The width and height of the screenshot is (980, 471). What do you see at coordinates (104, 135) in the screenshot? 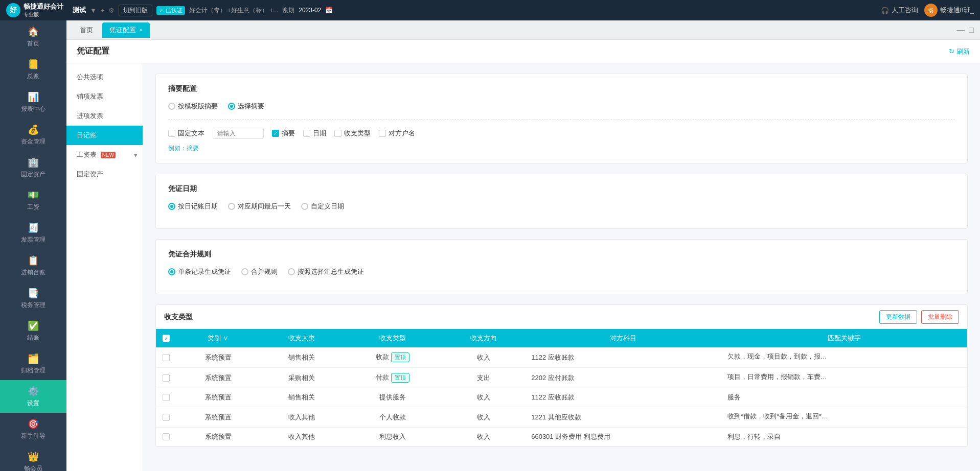
I see `nav-item-journal: 日记账` at bounding box center [104, 135].